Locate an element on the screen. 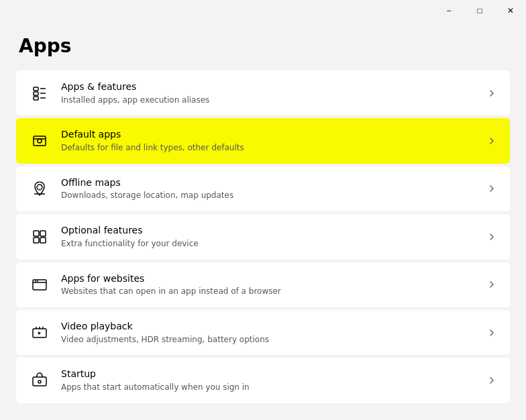 The width and height of the screenshot is (526, 420). video-playback-text: Video playback Video adjustments, HDR st… is located at coordinates (273, 333).